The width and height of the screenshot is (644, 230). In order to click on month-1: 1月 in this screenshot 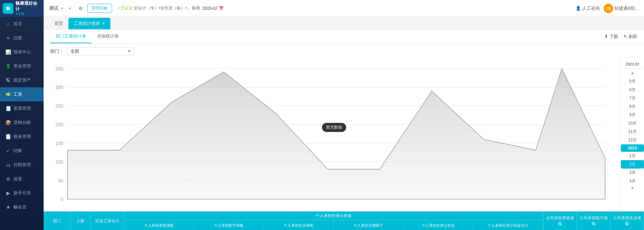, I will do `click(633, 156)`.